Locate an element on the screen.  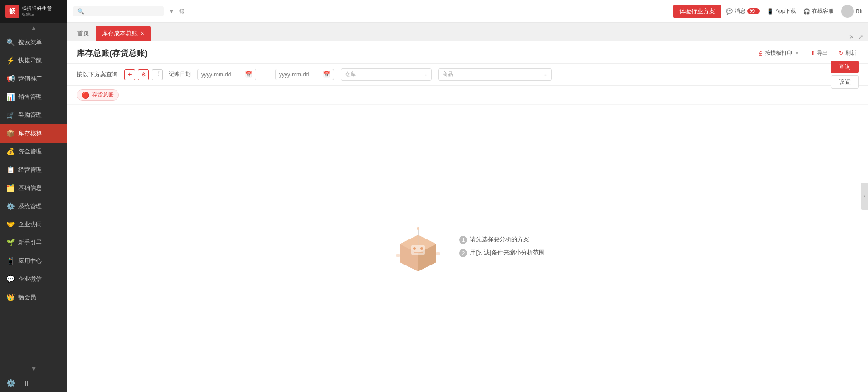
goods-select: 商品 ··· is located at coordinates (495, 75).